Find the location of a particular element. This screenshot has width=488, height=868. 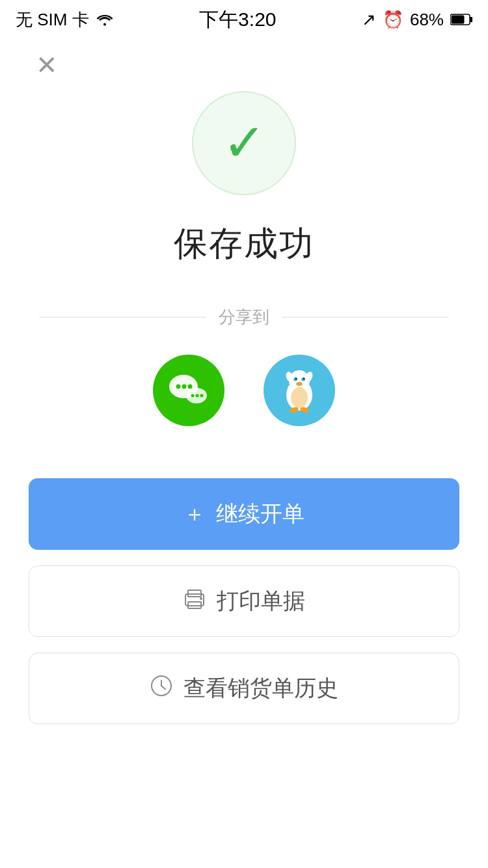

status-right: ↗ ⏰ 68% is located at coordinates (417, 20).